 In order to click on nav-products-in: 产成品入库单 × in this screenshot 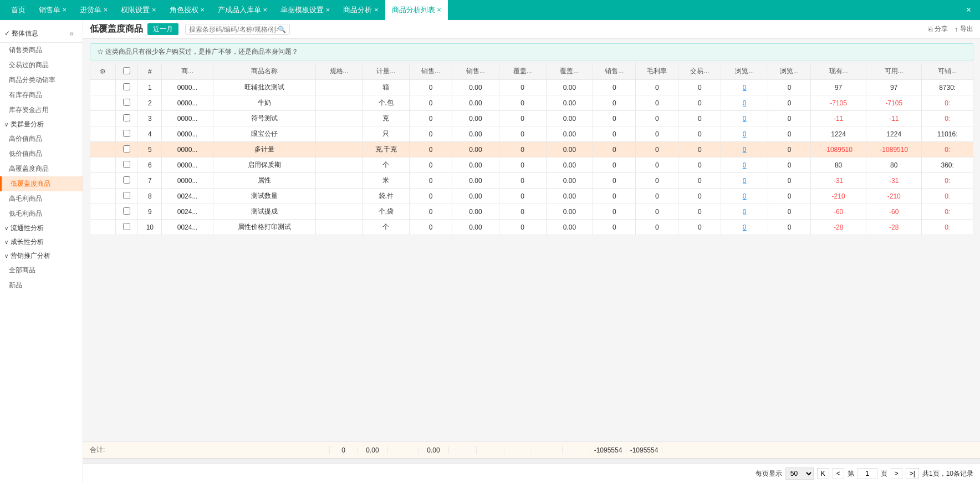, I will do `click(243, 10)`.